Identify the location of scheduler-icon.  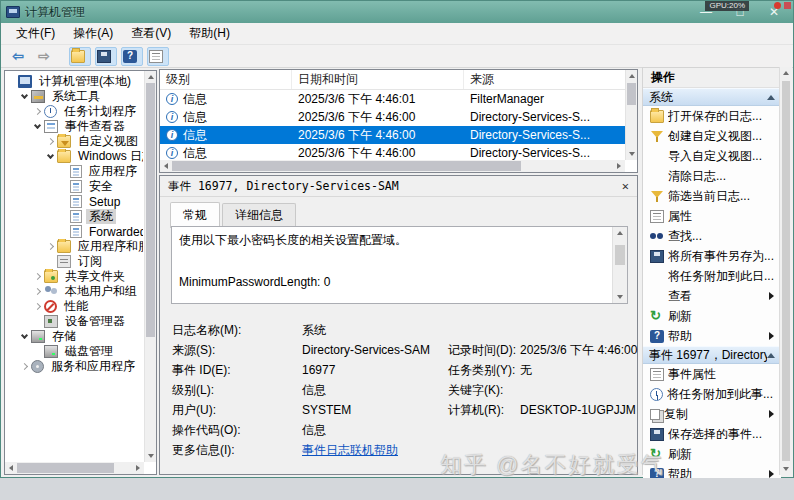
(50, 112).